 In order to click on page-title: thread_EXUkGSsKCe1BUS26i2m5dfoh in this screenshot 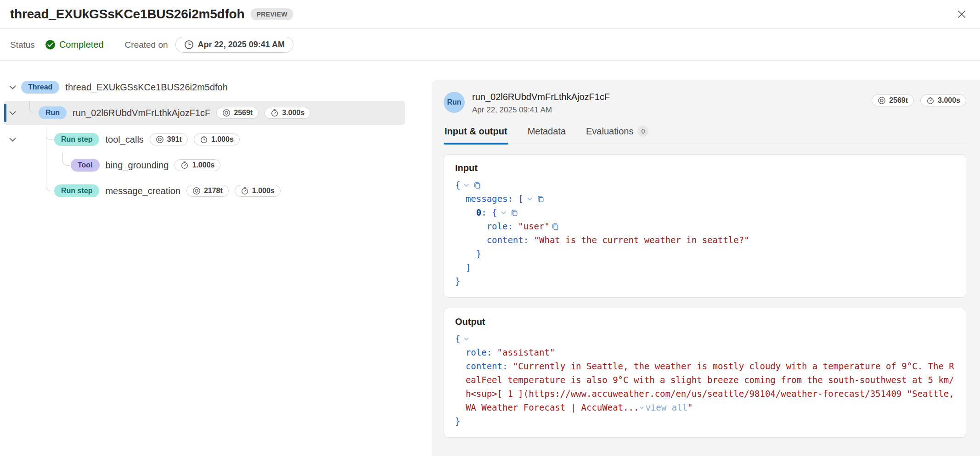, I will do `click(127, 14)`.